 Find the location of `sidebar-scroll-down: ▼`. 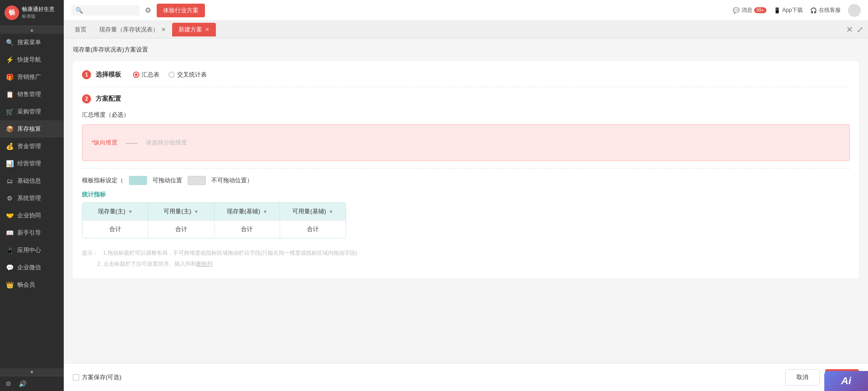

sidebar-scroll-down: ▼ is located at coordinates (32, 372).